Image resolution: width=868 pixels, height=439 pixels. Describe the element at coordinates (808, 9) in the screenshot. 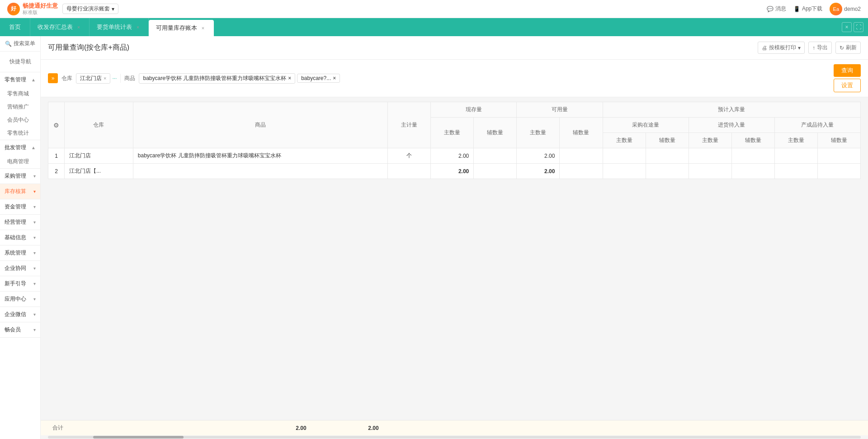

I see `app-download-btn: 📱 App下载` at that location.